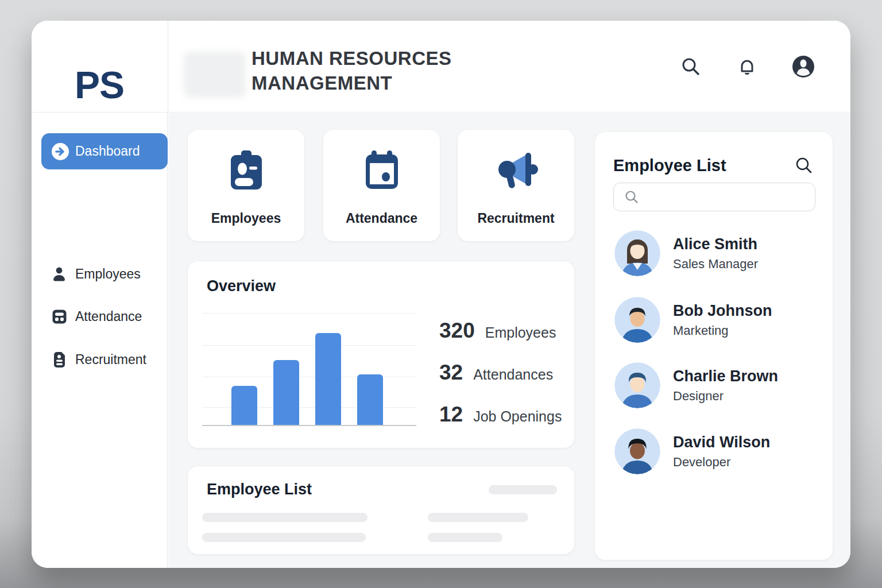 The width and height of the screenshot is (882, 588). I want to click on employee-info: David Wilson Developer, so click(721, 451).